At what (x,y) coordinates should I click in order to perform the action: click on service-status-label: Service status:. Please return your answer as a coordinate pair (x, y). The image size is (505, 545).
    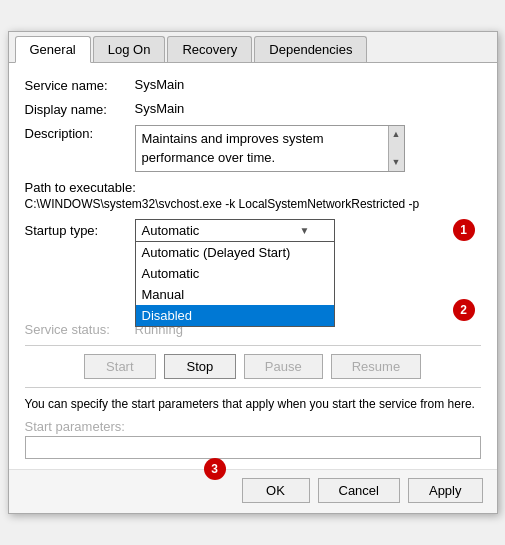
    Looking at the image, I should click on (80, 330).